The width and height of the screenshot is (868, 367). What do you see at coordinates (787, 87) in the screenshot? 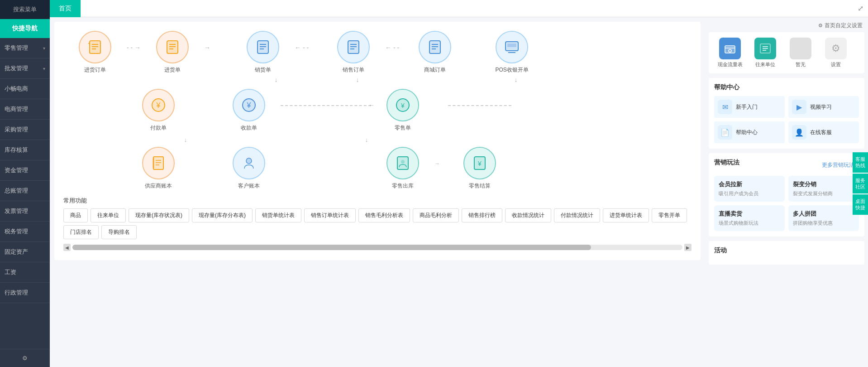
I see `help-title: 帮助中心` at bounding box center [787, 87].